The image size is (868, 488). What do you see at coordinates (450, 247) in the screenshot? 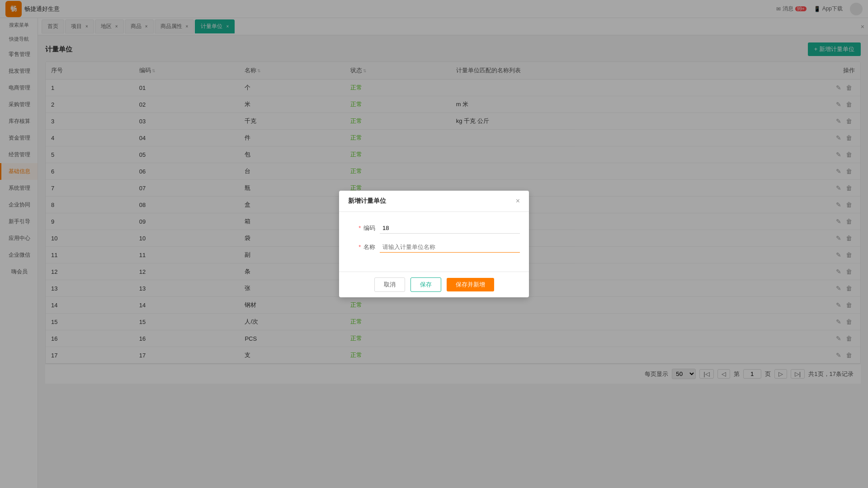
I see `name-input` at bounding box center [450, 247].